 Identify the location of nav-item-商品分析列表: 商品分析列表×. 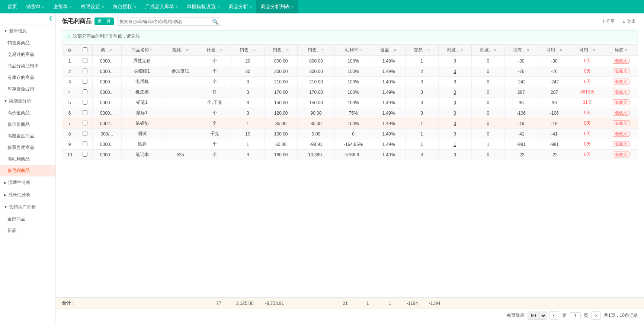
(277, 7).